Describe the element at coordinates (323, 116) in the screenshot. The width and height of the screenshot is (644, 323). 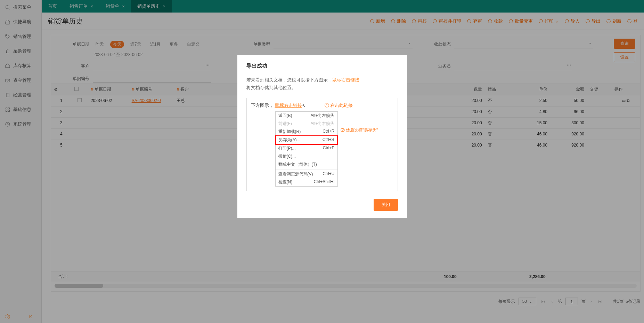
I see `ctx-shortcut: Alt+向左箭头` at that location.